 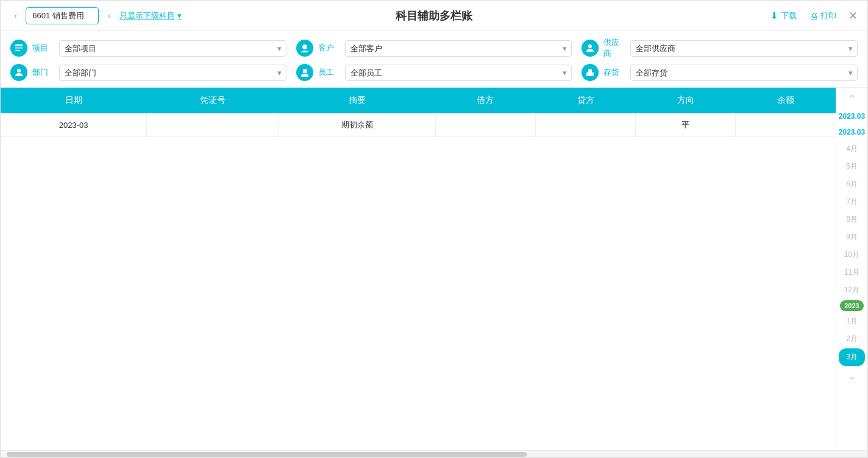 What do you see at coordinates (19, 72) in the screenshot?
I see `department-icon` at bounding box center [19, 72].